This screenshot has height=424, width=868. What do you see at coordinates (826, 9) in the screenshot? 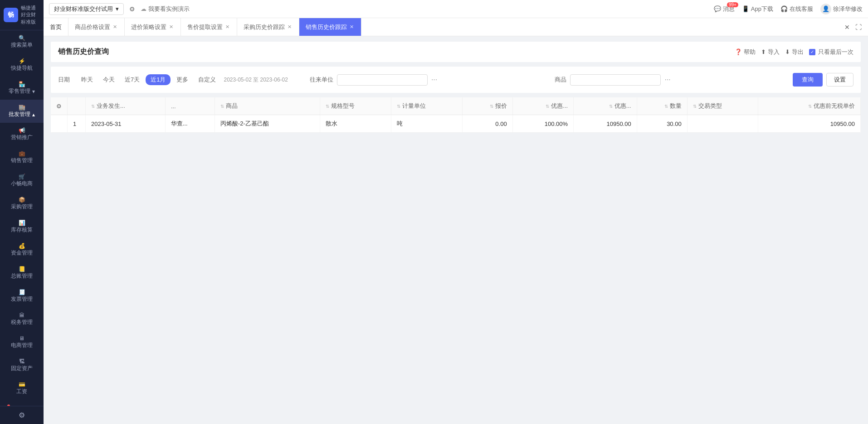
I see `user-icon: 👤` at bounding box center [826, 9].